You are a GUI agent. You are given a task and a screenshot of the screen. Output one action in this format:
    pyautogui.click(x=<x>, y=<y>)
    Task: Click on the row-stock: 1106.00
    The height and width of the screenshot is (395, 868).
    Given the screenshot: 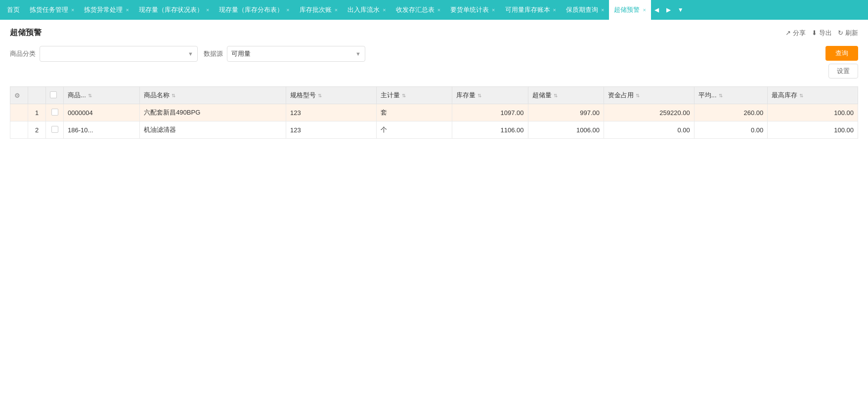 What is the action you would take?
    pyautogui.click(x=490, y=130)
    